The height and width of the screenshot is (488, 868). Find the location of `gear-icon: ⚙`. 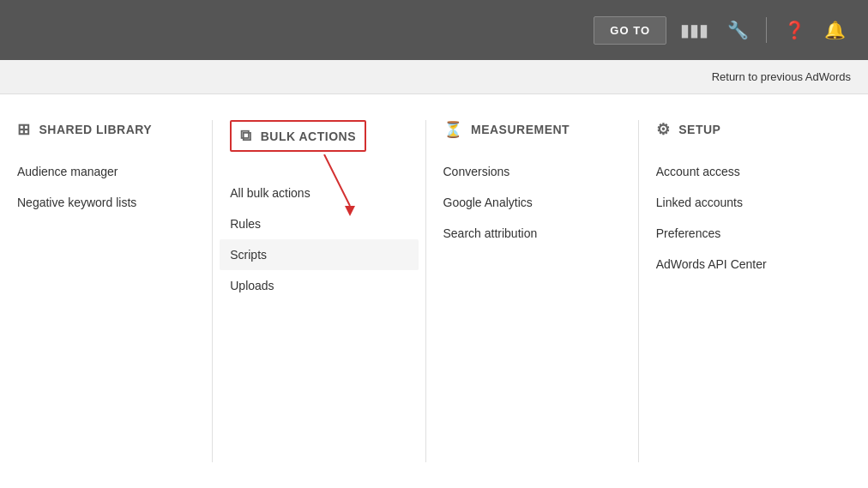

gear-icon: ⚙ is located at coordinates (664, 130).